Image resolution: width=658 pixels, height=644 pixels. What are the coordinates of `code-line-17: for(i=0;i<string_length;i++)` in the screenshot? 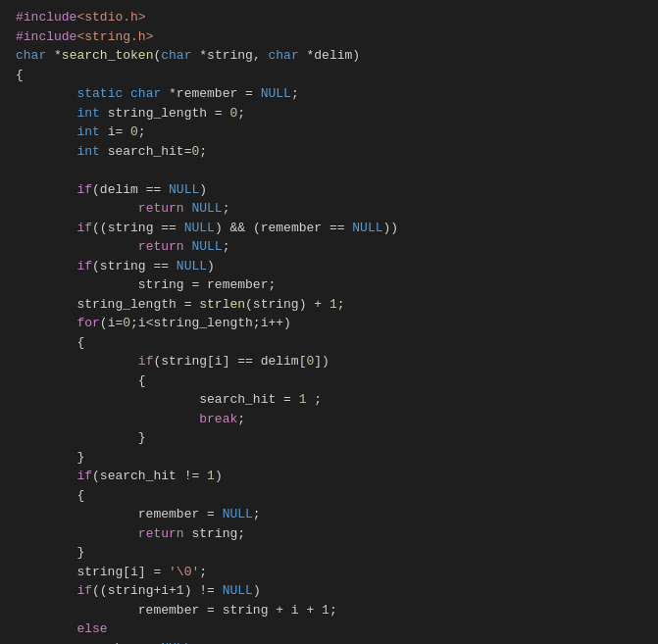 It's located at (329, 323).